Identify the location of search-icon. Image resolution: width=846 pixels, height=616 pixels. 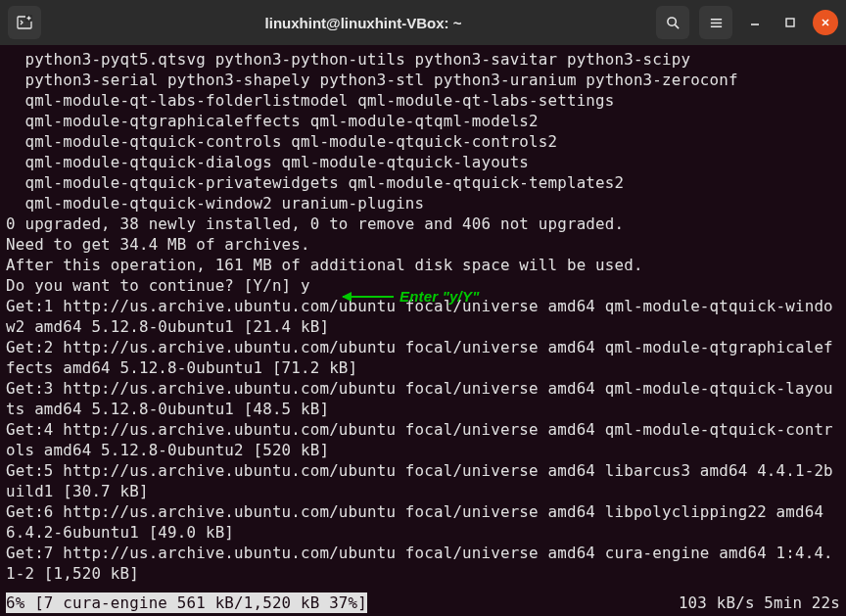
(674, 24).